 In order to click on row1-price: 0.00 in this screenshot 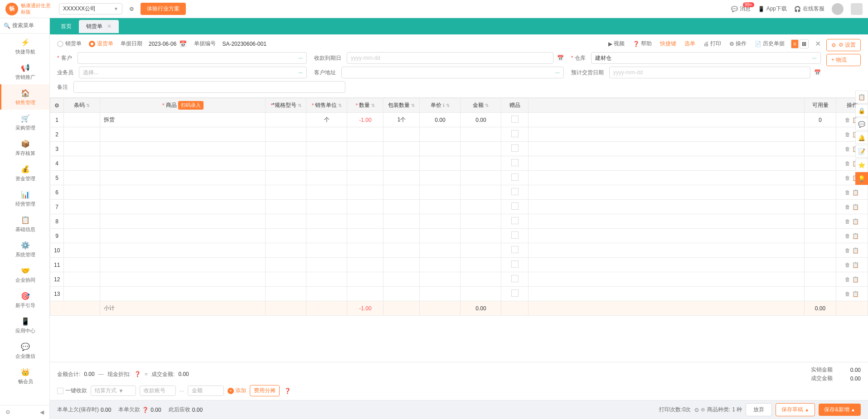, I will do `click(440, 120)`.